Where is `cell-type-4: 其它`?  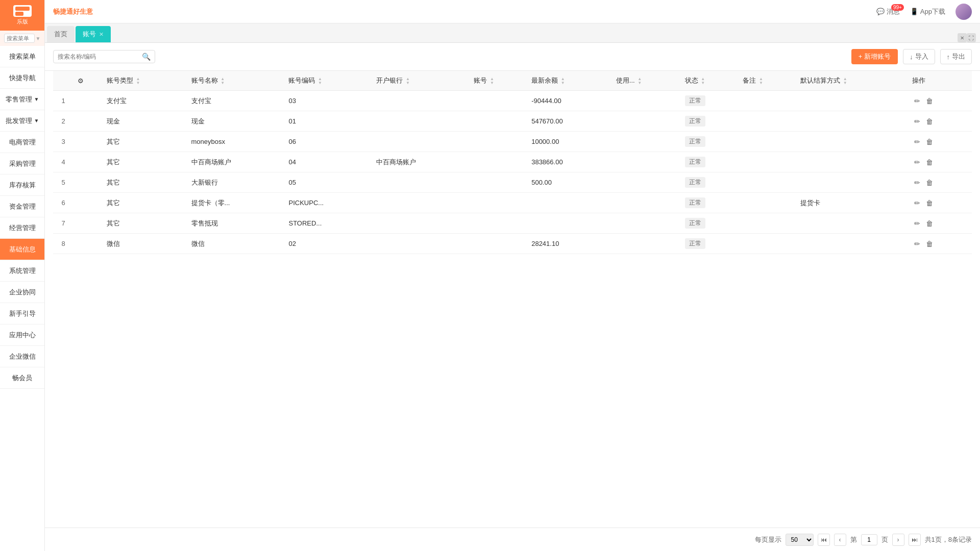 cell-type-4: 其它 is located at coordinates (145, 183).